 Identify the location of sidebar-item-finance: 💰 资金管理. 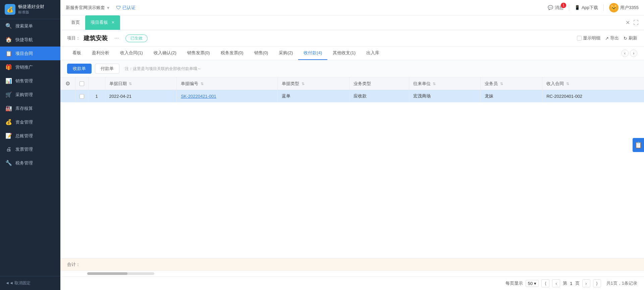
(30, 122).